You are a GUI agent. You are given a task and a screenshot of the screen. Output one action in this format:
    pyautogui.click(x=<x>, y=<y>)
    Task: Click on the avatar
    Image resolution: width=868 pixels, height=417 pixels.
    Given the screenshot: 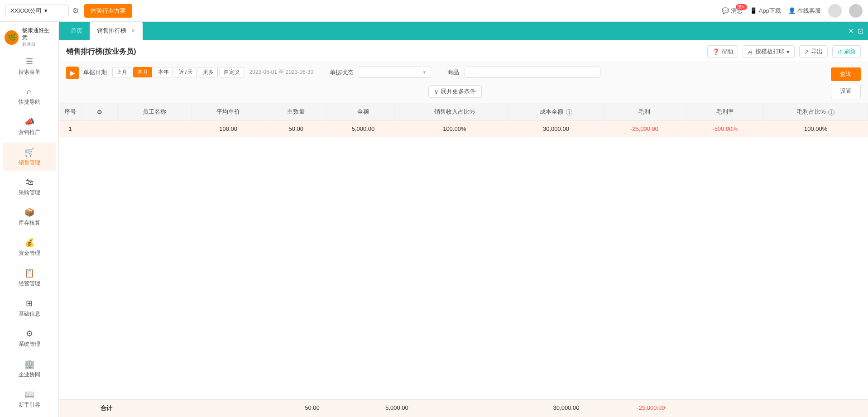 What is the action you would take?
    pyautogui.click(x=835, y=11)
    